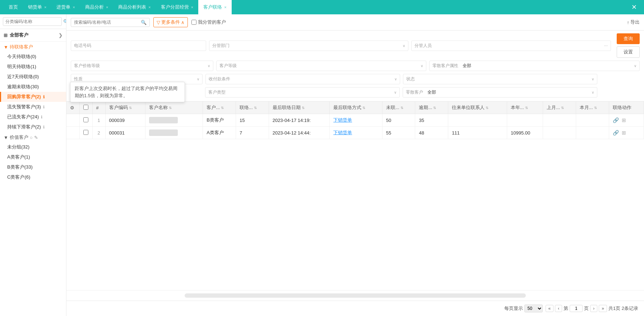  What do you see at coordinates (355, 296) in the screenshot?
I see `horizontal-scrollbar` at bounding box center [355, 296].